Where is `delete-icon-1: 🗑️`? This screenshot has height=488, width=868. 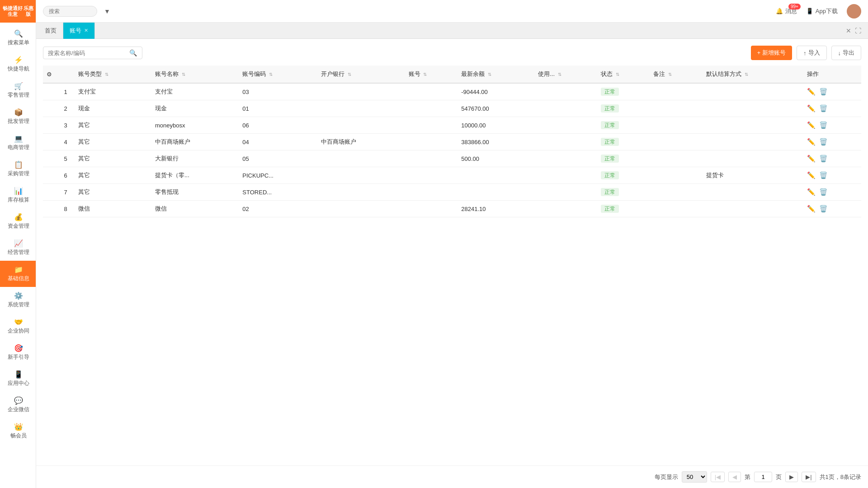 delete-icon-1: 🗑️ is located at coordinates (824, 108).